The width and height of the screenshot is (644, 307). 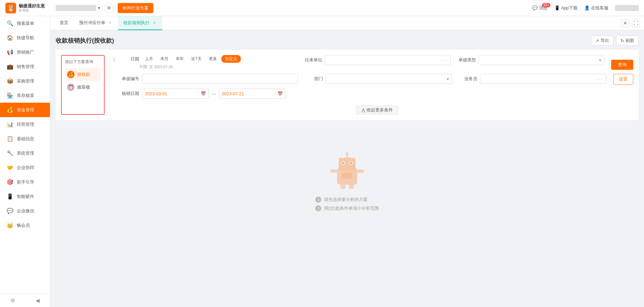 What do you see at coordinates (622, 65) in the screenshot?
I see `query-btn: 查询` at bounding box center [622, 65].